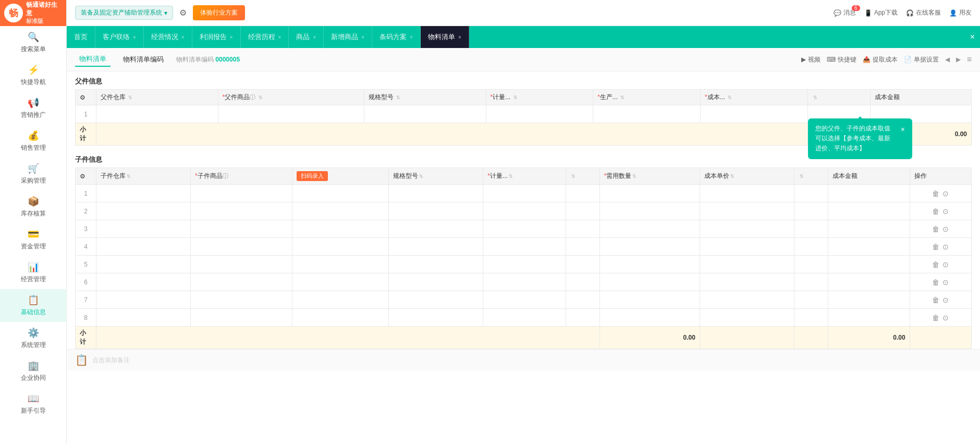 The height and width of the screenshot is (444, 980). What do you see at coordinates (183, 38) in the screenshot?
I see `close-tab-operations: ×` at bounding box center [183, 38].